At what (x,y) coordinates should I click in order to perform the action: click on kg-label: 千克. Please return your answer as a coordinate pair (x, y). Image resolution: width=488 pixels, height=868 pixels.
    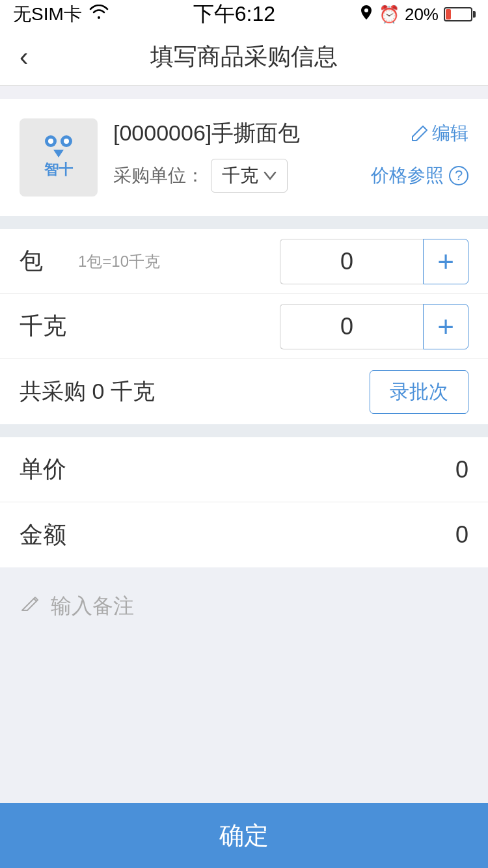
    Looking at the image, I should click on (46, 327).